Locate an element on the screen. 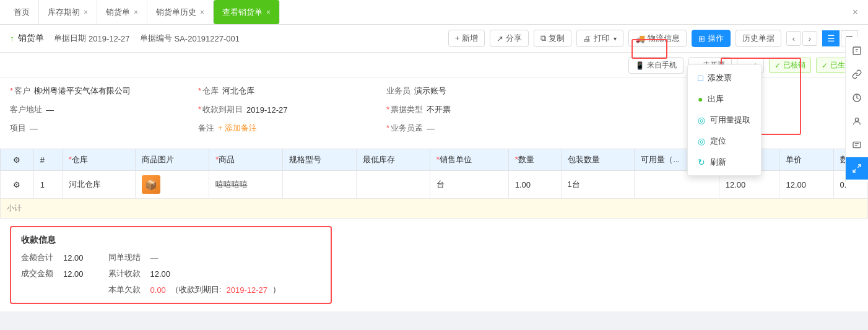  add-note-button: + 添加备注 is located at coordinates (238, 128).